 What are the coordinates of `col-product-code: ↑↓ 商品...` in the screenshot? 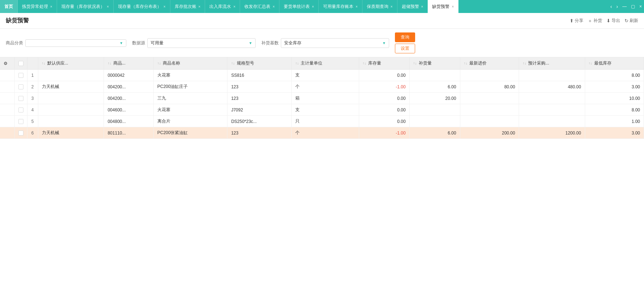 It's located at (129, 63).